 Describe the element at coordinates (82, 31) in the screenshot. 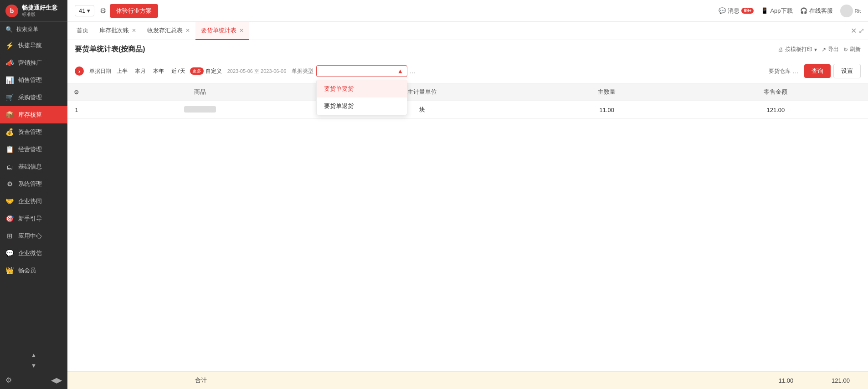

I see `tab-home: 首页` at that location.